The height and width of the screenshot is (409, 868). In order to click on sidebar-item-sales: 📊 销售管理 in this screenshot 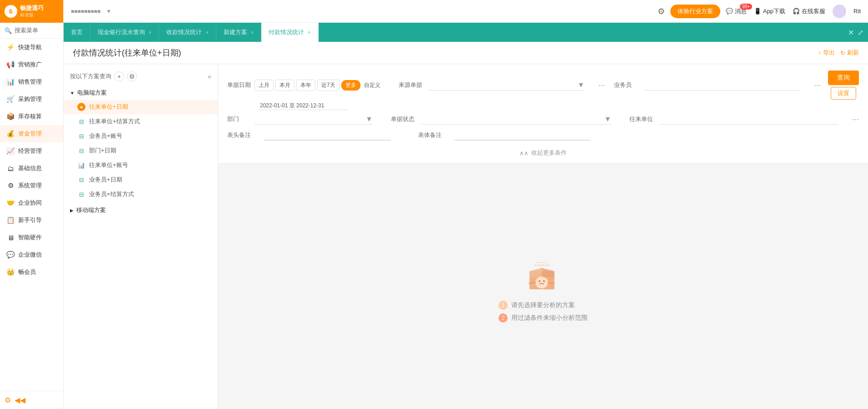, I will do `click(32, 82)`.